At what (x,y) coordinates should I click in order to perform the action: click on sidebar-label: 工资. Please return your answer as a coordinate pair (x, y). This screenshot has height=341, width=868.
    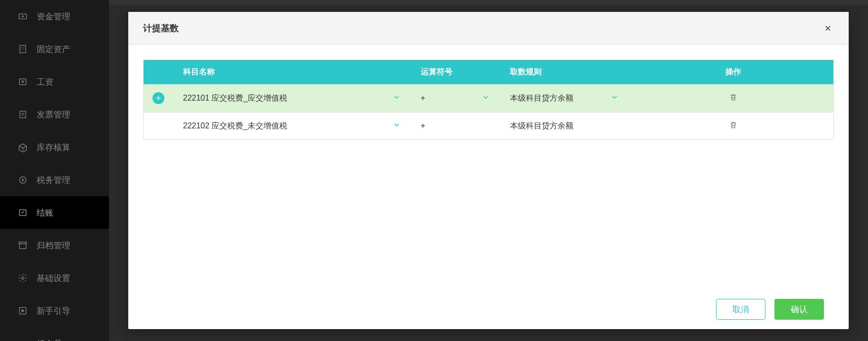
    Looking at the image, I should click on (45, 82).